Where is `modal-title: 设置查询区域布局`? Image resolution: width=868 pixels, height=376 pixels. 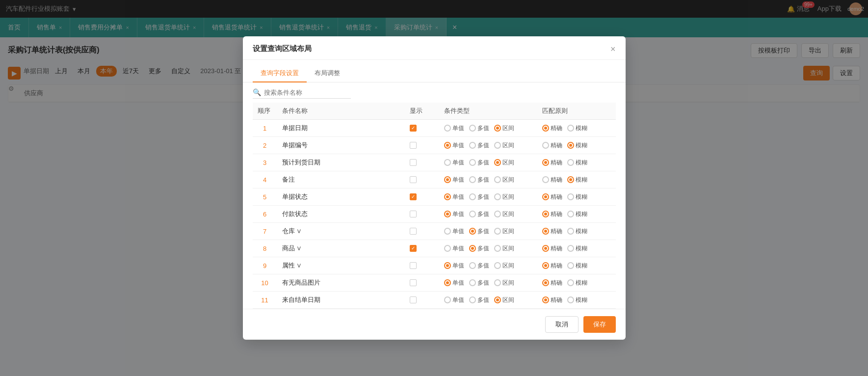 modal-title: 设置查询区域布局 is located at coordinates (282, 49).